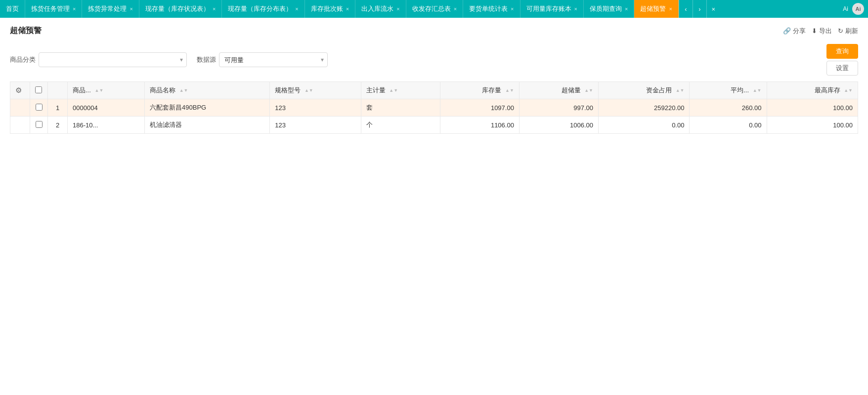  I want to click on th-capital-label: 资金占用, so click(659, 90).